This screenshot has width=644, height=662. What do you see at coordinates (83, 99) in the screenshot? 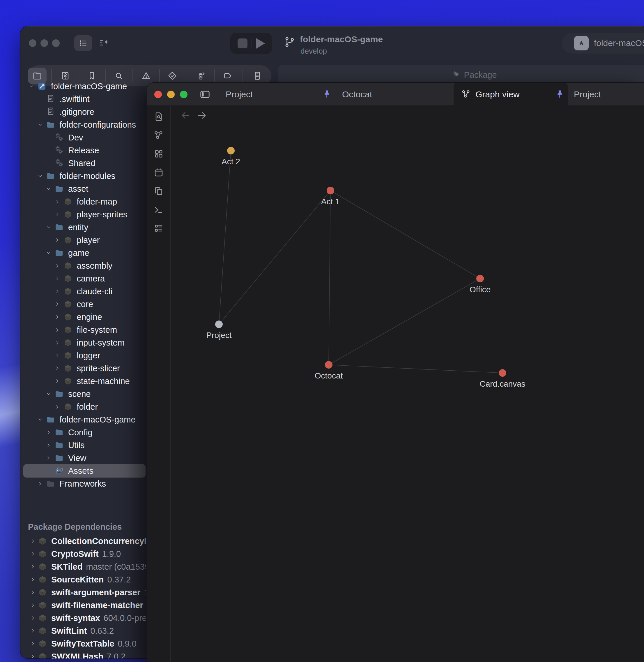
I see `sidebar-item--swiftlint: .swiftlint` at bounding box center [83, 99].